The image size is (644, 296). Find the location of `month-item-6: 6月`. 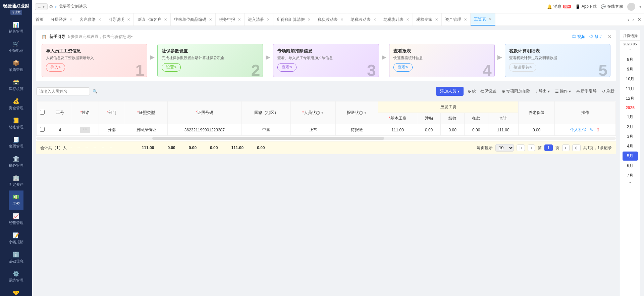

month-item-6: 6月 is located at coordinates (630, 166).